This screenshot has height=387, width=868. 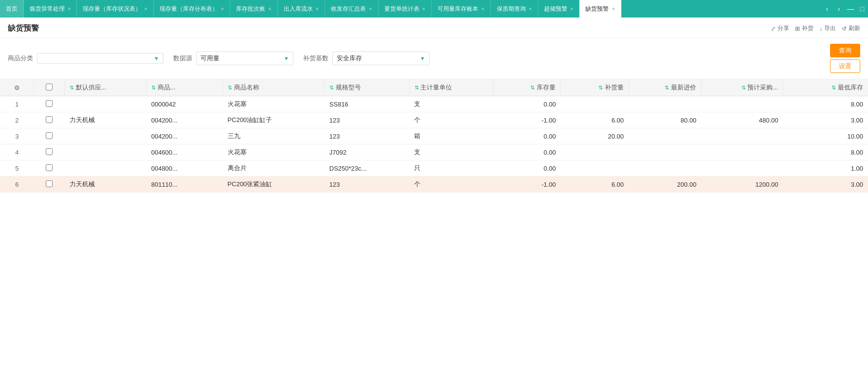 What do you see at coordinates (69, 9) in the screenshot?
I see `close-tab-exception: ×` at bounding box center [69, 9].